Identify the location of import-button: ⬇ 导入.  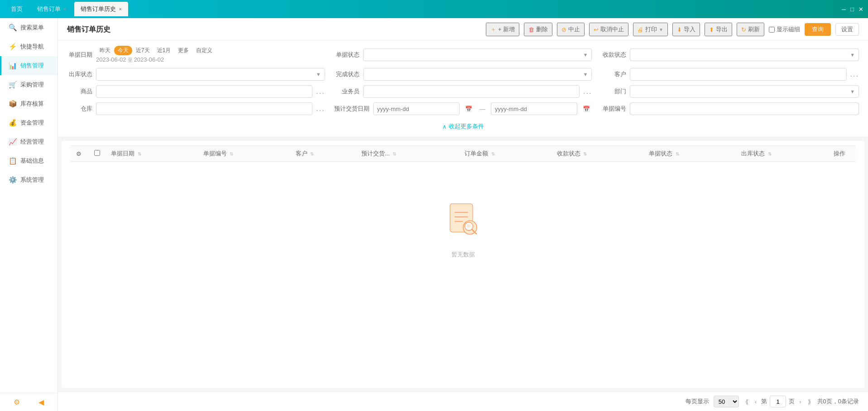
(686, 29).